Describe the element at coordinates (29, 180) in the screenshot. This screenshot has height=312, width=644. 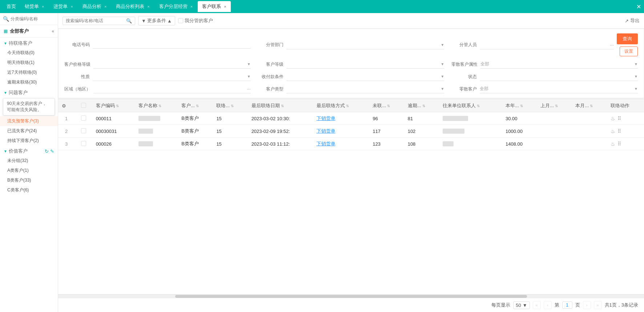
I see `sidebar-item-b-class: B类客户(33)` at that location.